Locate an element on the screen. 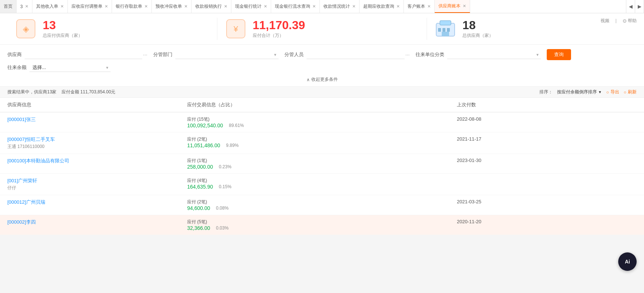 Image resolution: width=644 pixels, height=293 pixels. nav-tab-bank-deposit-label: 银行存取款单 is located at coordinates (129, 7).